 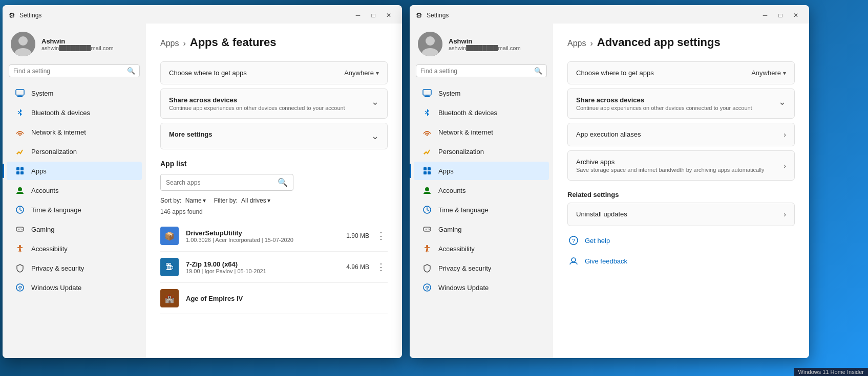 I want to click on sidebar-item-system-right: System, so click(x=481, y=93).